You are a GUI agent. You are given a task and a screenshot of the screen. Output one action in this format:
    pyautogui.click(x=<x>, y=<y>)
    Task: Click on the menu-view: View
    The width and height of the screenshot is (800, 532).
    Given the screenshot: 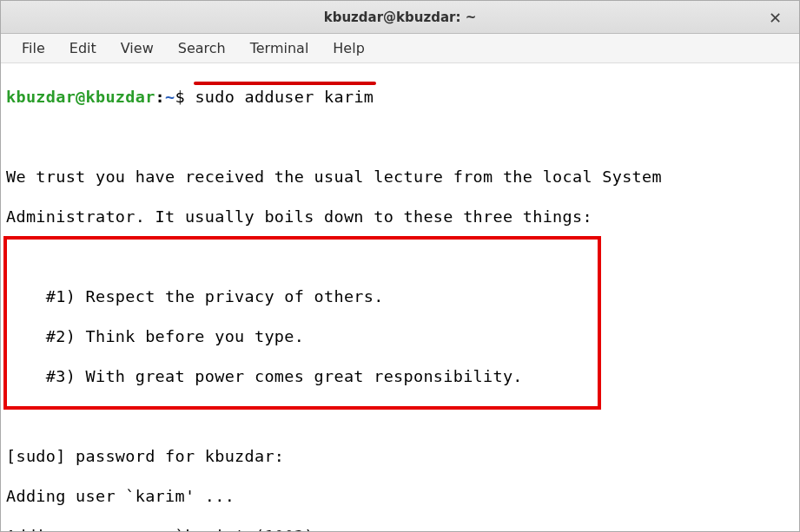 What is the action you would take?
    pyautogui.click(x=137, y=49)
    